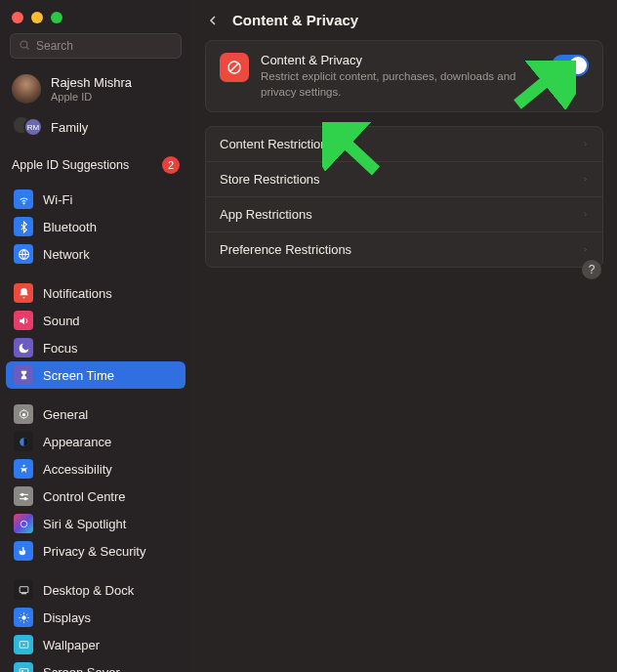 The width and height of the screenshot is (617, 672). What do you see at coordinates (592, 270) in the screenshot?
I see `help-button: ?` at bounding box center [592, 270].